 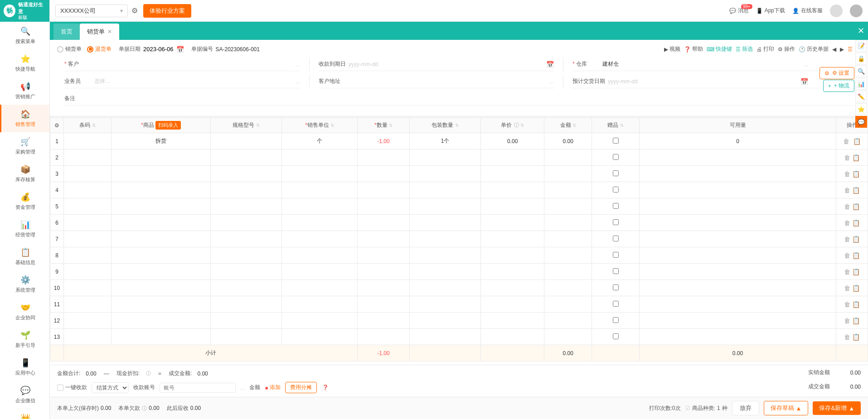 I want to click on sidebar-item-search: 🔍 搜索菜单, so click(x=24, y=35).